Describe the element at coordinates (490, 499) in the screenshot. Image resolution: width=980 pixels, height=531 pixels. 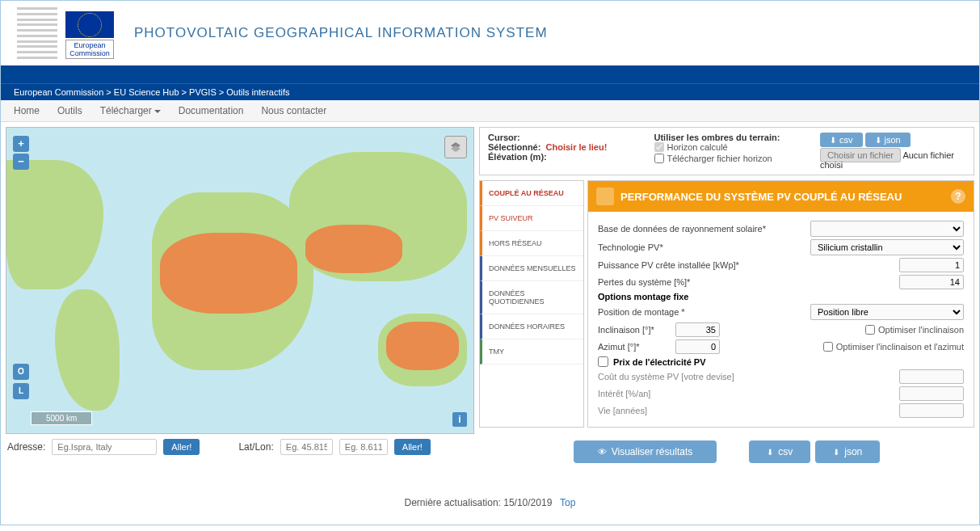
I see `footer: Dernière actualisation: 15/10/2019 Top` at that location.